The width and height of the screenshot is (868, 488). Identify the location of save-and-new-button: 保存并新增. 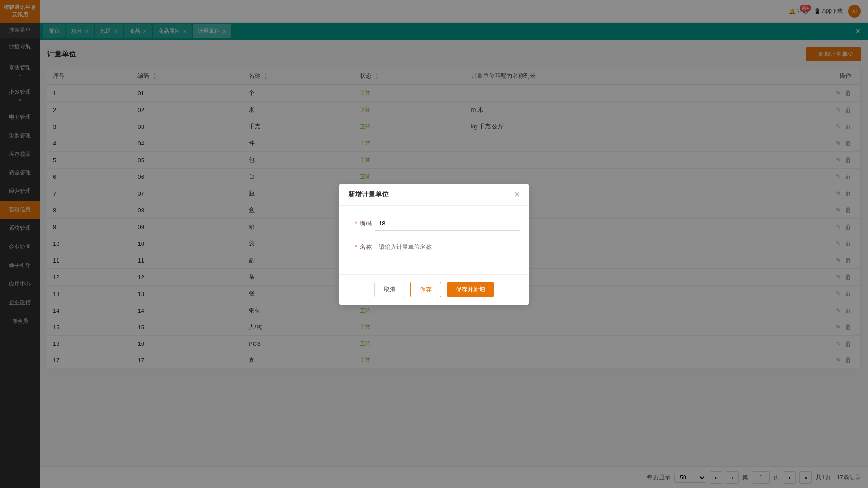
(470, 290).